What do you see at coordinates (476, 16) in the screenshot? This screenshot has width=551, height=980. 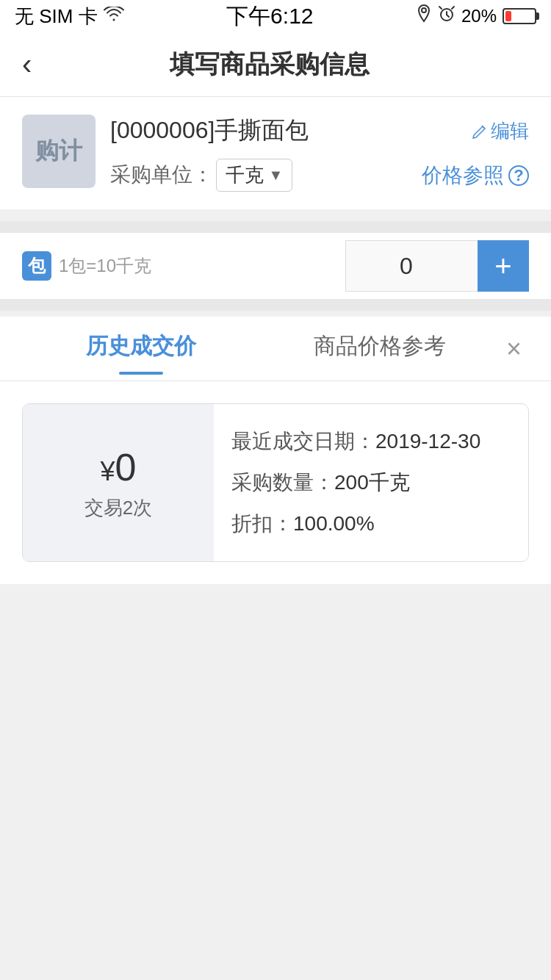 I see `status-right: 20%` at bounding box center [476, 16].